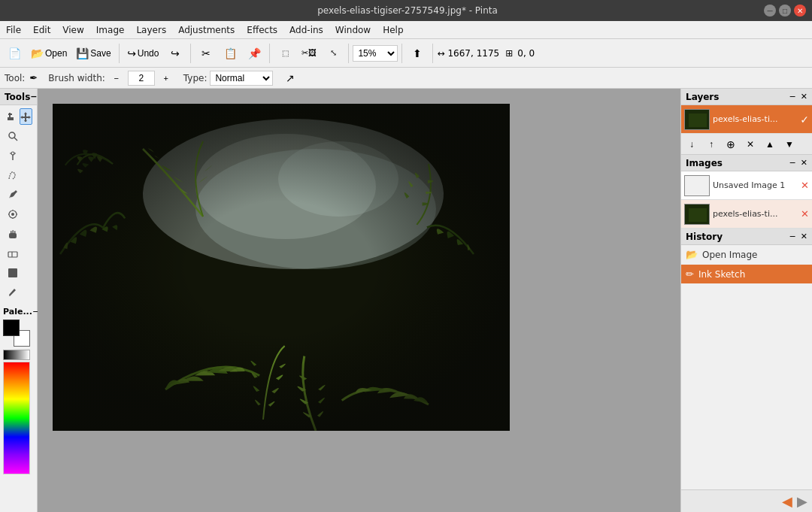 The width and height of the screenshot is (812, 512). What do you see at coordinates (785, 11) in the screenshot?
I see `maximize-button: □` at bounding box center [785, 11].